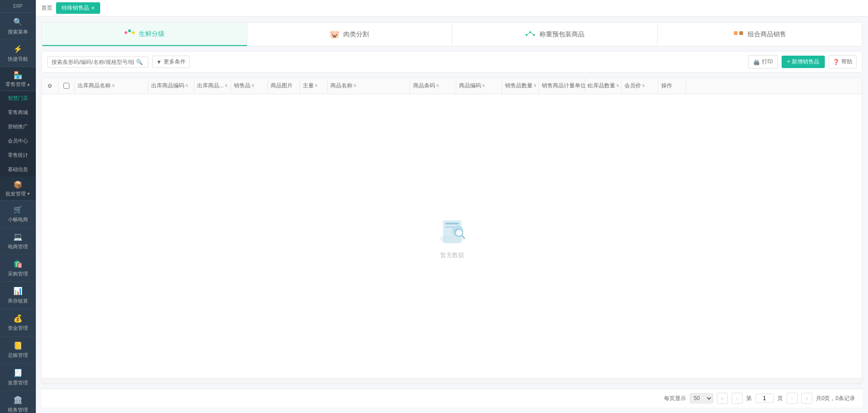 The height and width of the screenshot is (413, 868). I want to click on sidebar: ERP 🔍 搜索菜单 ⚡ 快捷导航 🏪 零售管理 ▲ 智慧门店 零售商城 营销推…, so click(18, 206).